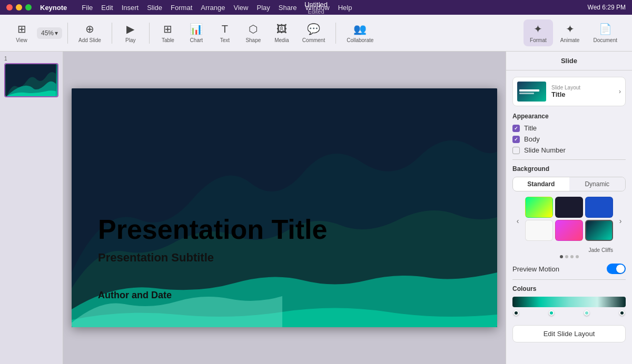 The width and height of the screenshot is (632, 364). I want to click on add-slide-label: Add Slide, so click(90, 40).